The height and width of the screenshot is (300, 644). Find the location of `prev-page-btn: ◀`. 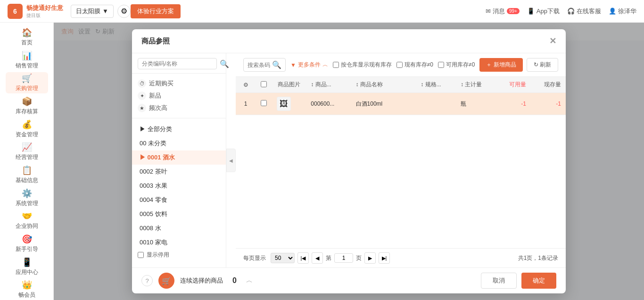

prev-page-btn: ◀ is located at coordinates (317, 258).